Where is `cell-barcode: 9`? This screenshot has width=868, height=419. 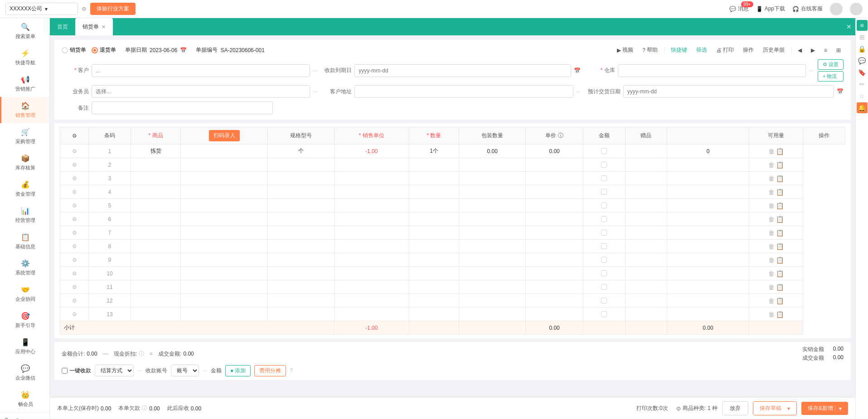 cell-barcode: 9 is located at coordinates (110, 260).